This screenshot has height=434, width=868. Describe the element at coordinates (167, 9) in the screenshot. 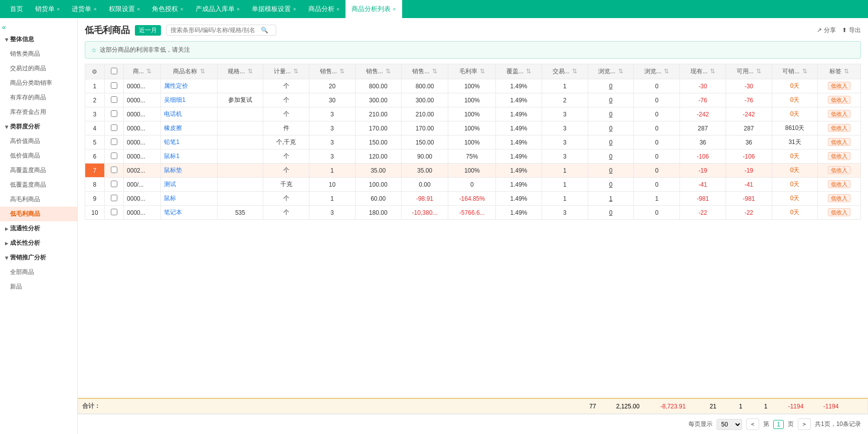

I see `nav-item-角色授权: 角色授权 ×` at that location.